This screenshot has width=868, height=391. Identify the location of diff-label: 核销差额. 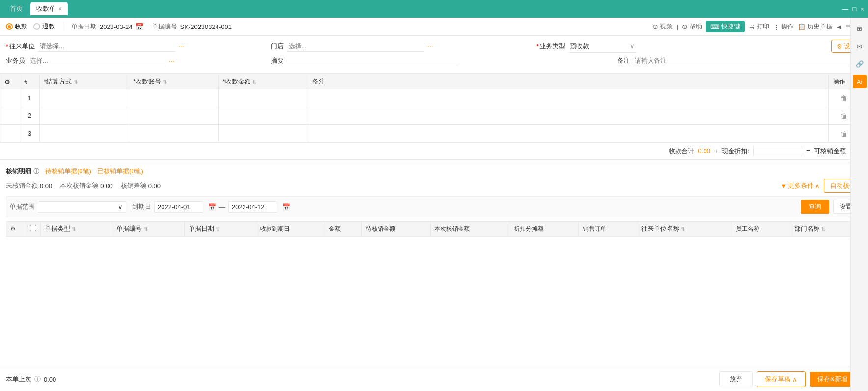
(134, 186).